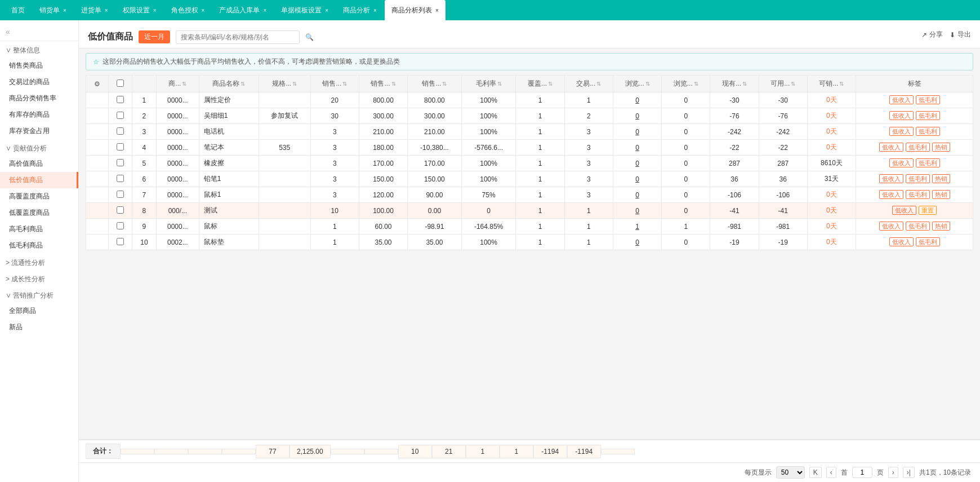 The width and height of the screenshot is (980, 482). What do you see at coordinates (39, 213) in the screenshot?
I see `sidebar-item-low-coverage: 低覆盖度商品` at bounding box center [39, 213].